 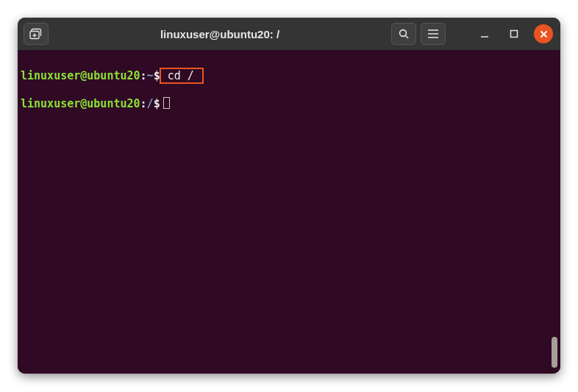 What do you see at coordinates (485, 34) in the screenshot?
I see `minimize-icon` at bounding box center [485, 34].